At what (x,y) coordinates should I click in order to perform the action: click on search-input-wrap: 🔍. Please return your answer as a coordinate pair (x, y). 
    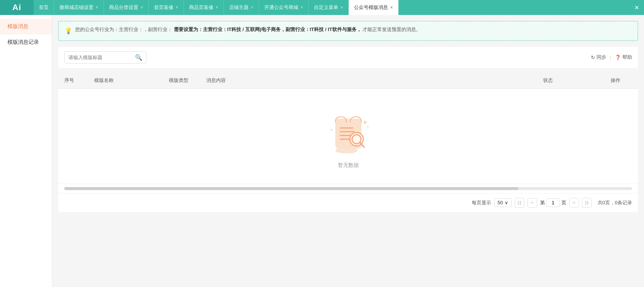
    Looking at the image, I should click on (105, 58).